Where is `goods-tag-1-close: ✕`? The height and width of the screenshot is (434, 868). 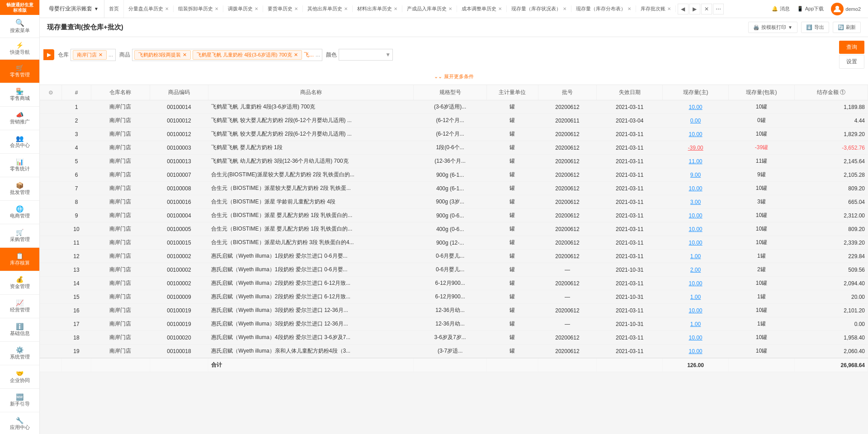
goods-tag-1-close: ✕ is located at coordinates (296, 55).